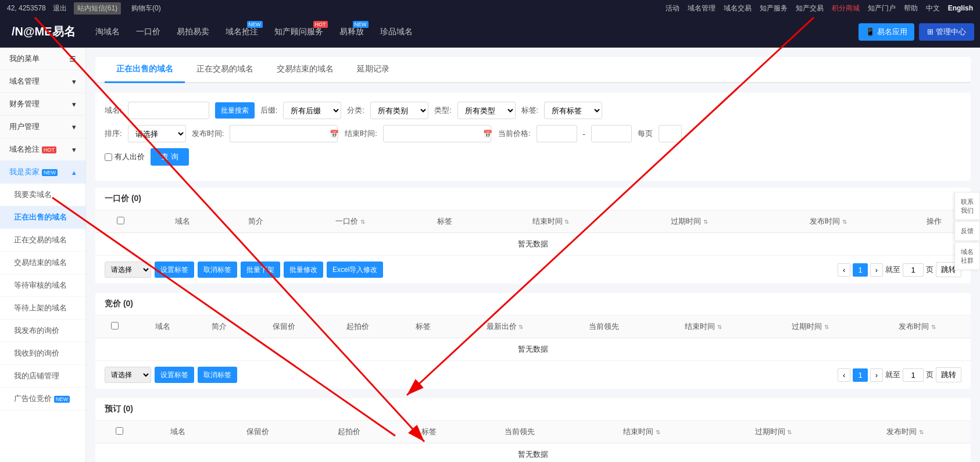  I want to click on sidebar-item-user-mgmt: 用户管理 ▾, so click(43, 127).